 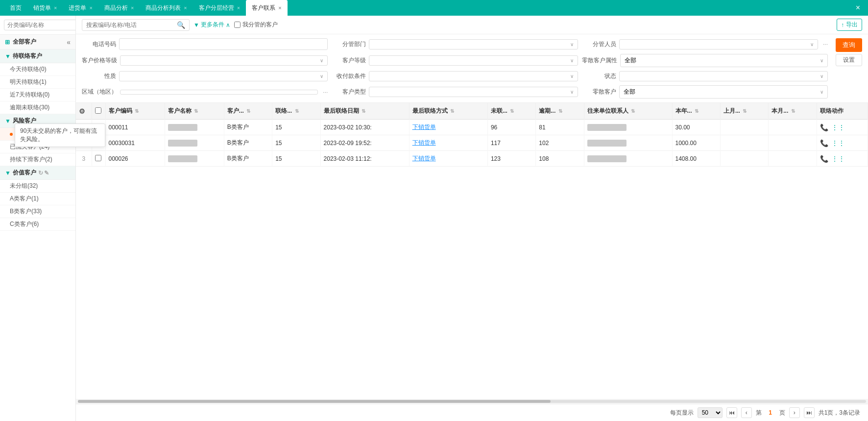 I want to click on phone-input, so click(x=223, y=44).